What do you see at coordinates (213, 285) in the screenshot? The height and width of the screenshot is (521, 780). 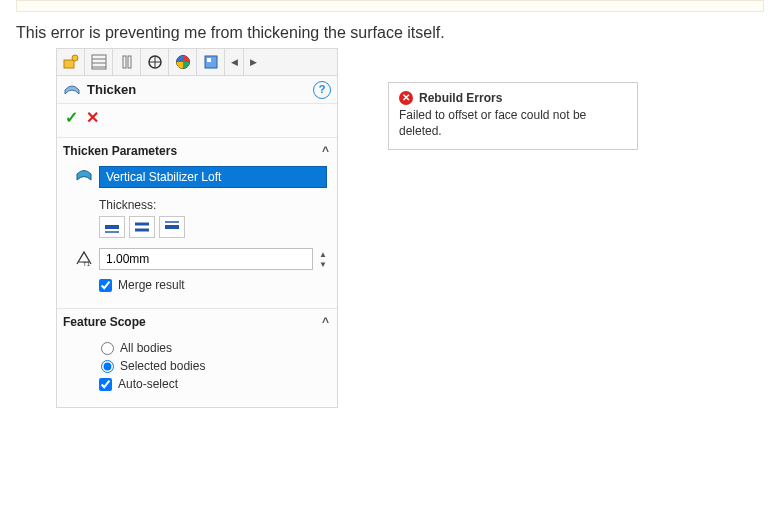 I see `merge-result-row: Merge result` at bounding box center [213, 285].